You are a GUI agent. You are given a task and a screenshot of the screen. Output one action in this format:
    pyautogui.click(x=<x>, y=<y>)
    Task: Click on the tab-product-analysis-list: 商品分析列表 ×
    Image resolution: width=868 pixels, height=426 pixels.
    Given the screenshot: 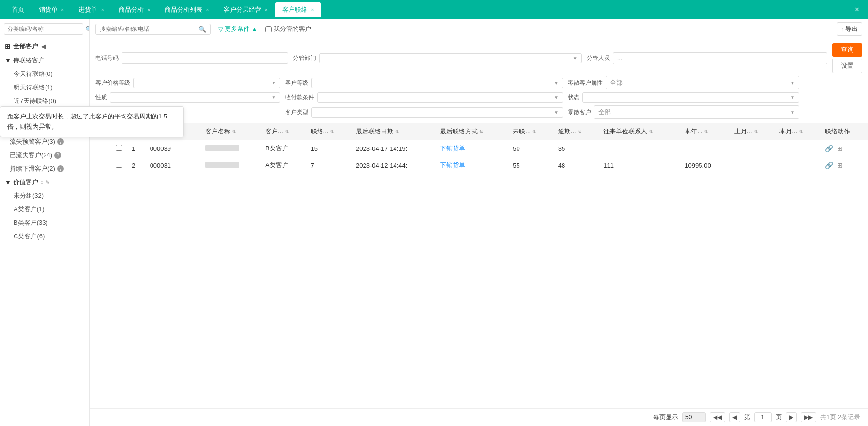 What is the action you would take?
    pyautogui.click(x=187, y=10)
    